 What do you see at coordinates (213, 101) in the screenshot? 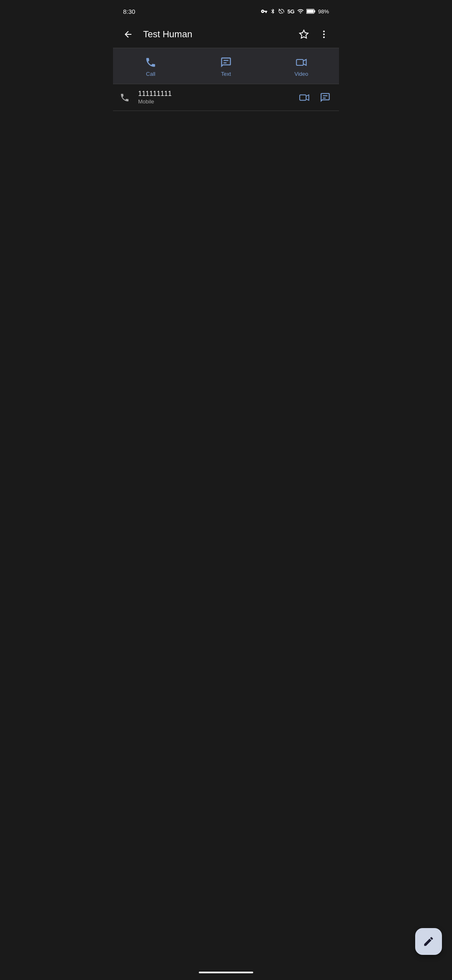
I see `contact-phone-type: Mobile` at bounding box center [213, 101].